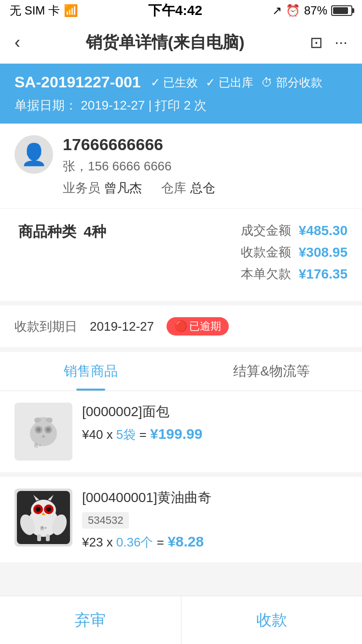 This screenshot has height=644, width=362. I want to click on product-name-1: [0000002]面包, so click(215, 412).